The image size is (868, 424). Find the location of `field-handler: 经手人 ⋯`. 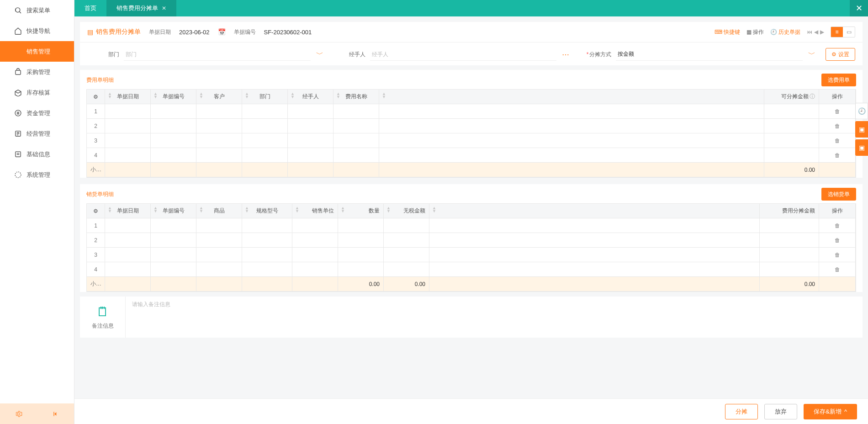

field-handler: 经手人 ⋯ is located at coordinates (452, 54).